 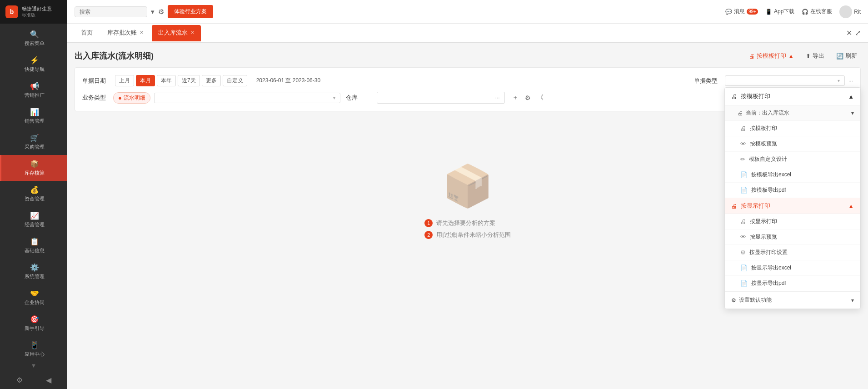 I want to click on enterprise-icon: 🤝, so click(x=35, y=294).